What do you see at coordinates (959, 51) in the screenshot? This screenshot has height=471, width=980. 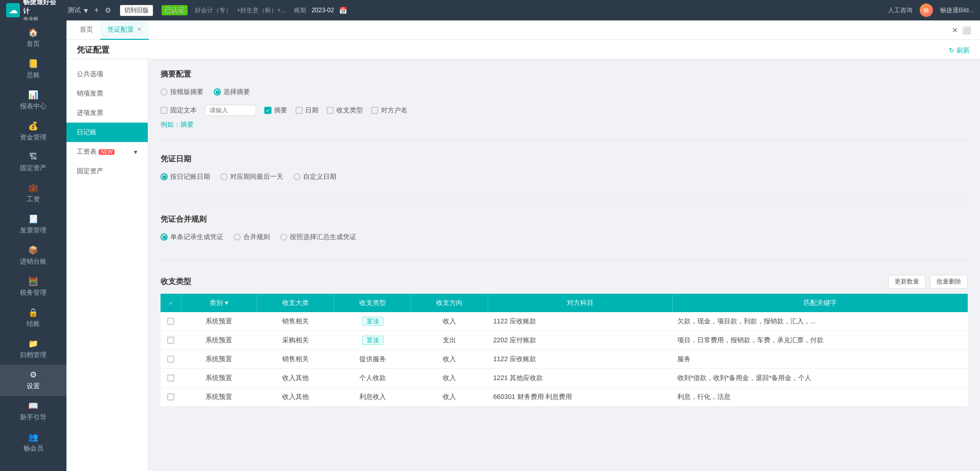 I see `refresh-button: ↻ 刷新` at bounding box center [959, 51].